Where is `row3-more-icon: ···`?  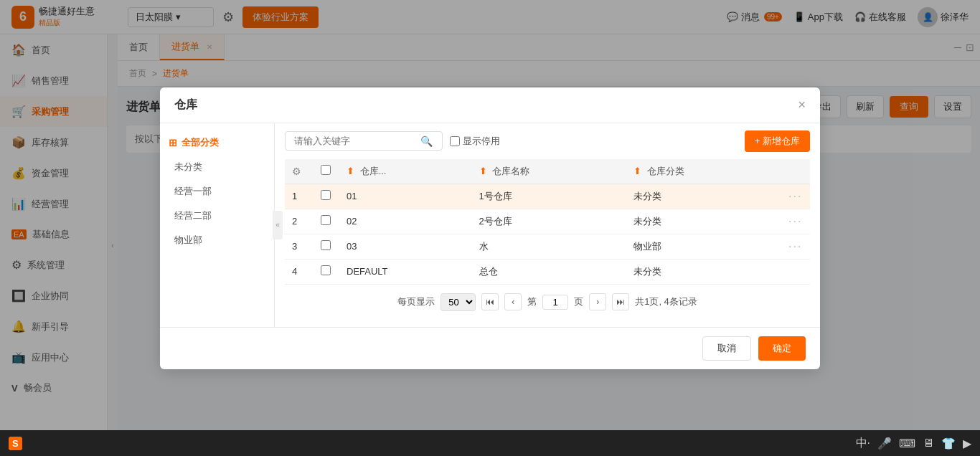
row3-more-icon: ··· is located at coordinates (795, 247).